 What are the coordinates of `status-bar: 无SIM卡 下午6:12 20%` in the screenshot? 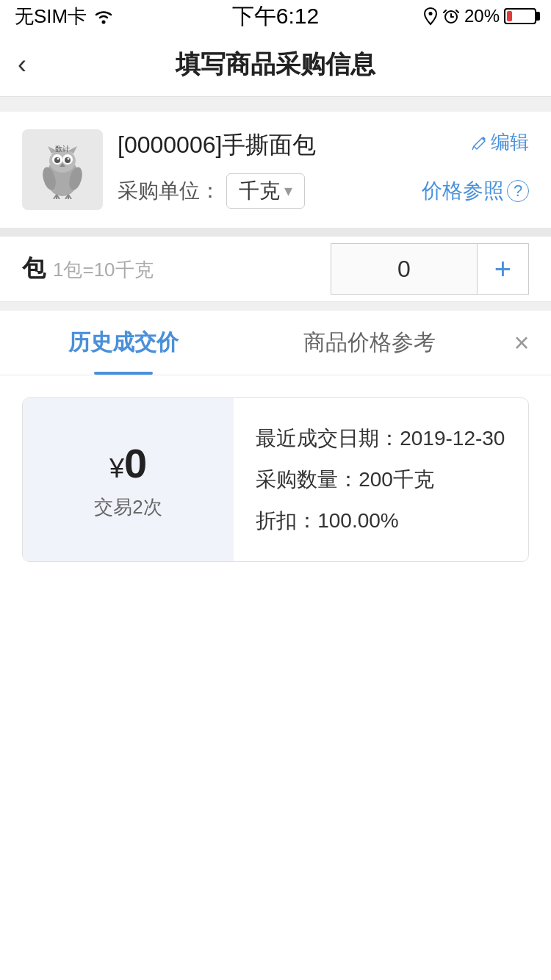 It's located at (276, 16).